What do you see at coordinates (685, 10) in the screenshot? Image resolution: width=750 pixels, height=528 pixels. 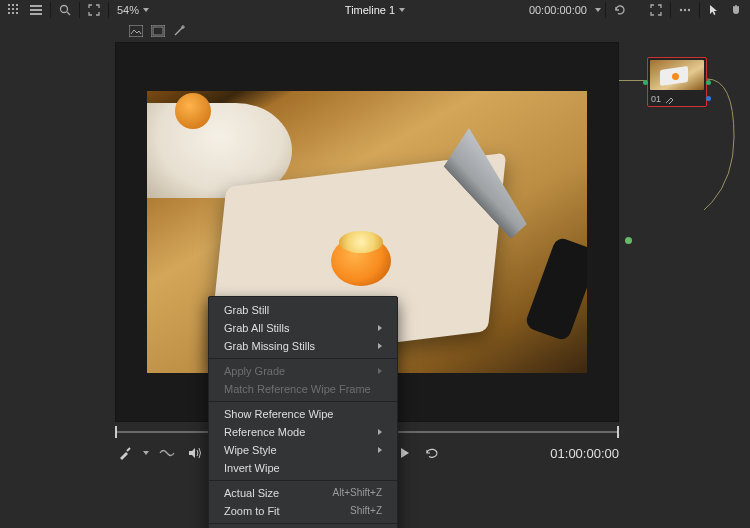 I see `more-icon` at bounding box center [685, 10].